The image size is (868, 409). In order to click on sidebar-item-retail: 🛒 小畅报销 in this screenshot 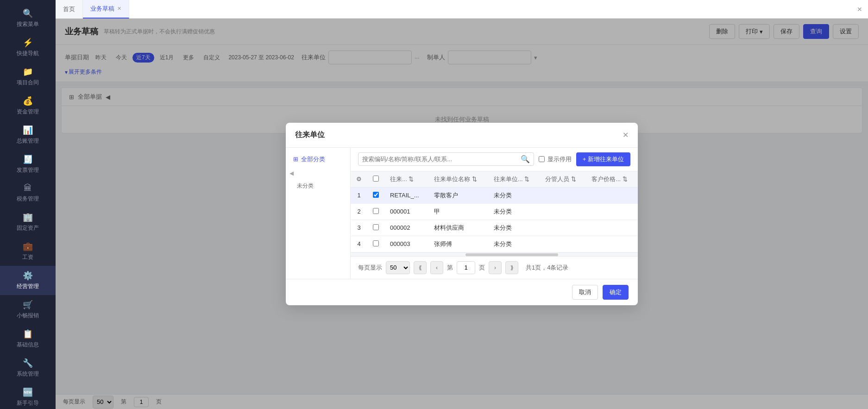, I will do `click(28, 309)`.